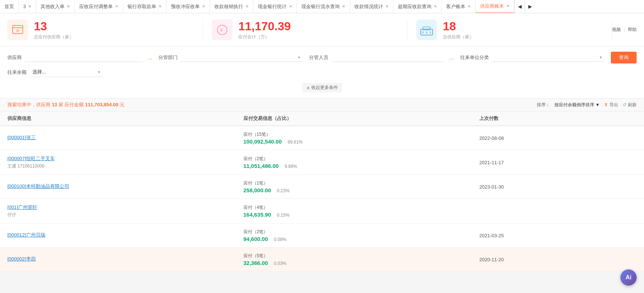  What do you see at coordinates (102, 105) in the screenshot?
I see `result-amount: 111,703,854.00` at bounding box center [102, 105].